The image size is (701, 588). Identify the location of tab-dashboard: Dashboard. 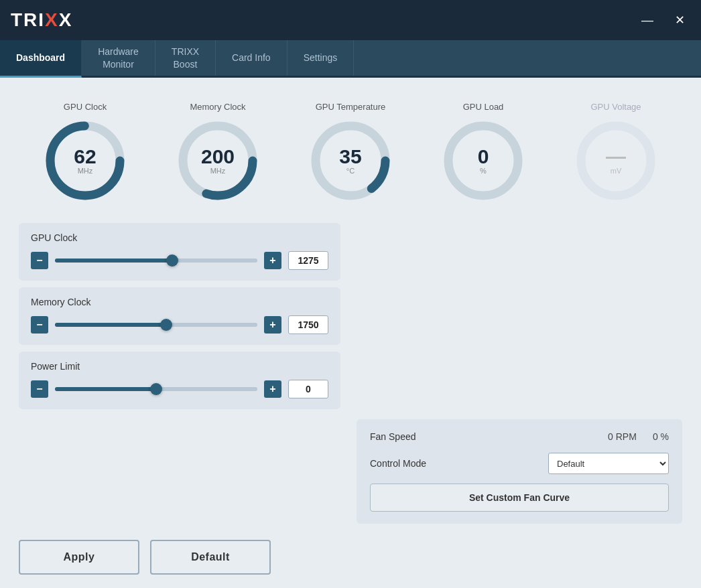
(41, 59).